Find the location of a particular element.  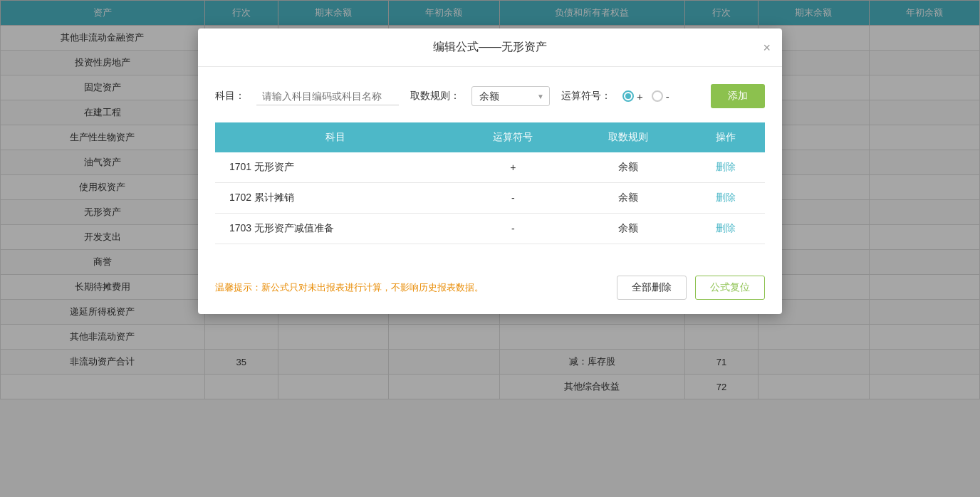

reset-button: 公式复位 is located at coordinates (730, 288).